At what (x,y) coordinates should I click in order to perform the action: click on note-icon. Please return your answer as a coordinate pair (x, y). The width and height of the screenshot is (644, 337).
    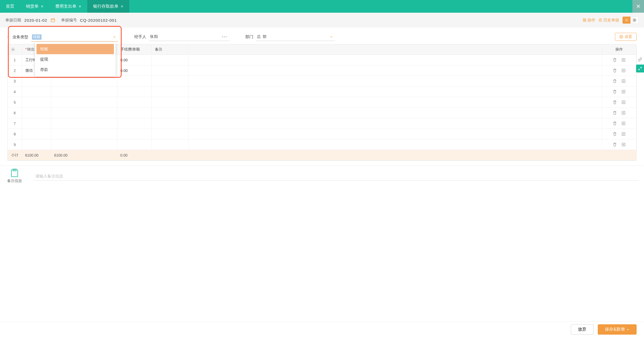
    Looking at the image, I should click on (15, 173).